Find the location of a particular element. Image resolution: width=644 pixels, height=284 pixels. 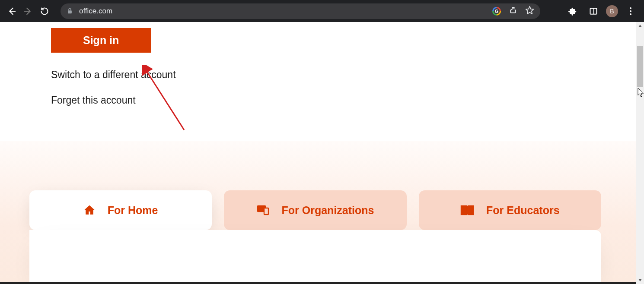

forget-account-link: Forget this account is located at coordinates (343, 100).